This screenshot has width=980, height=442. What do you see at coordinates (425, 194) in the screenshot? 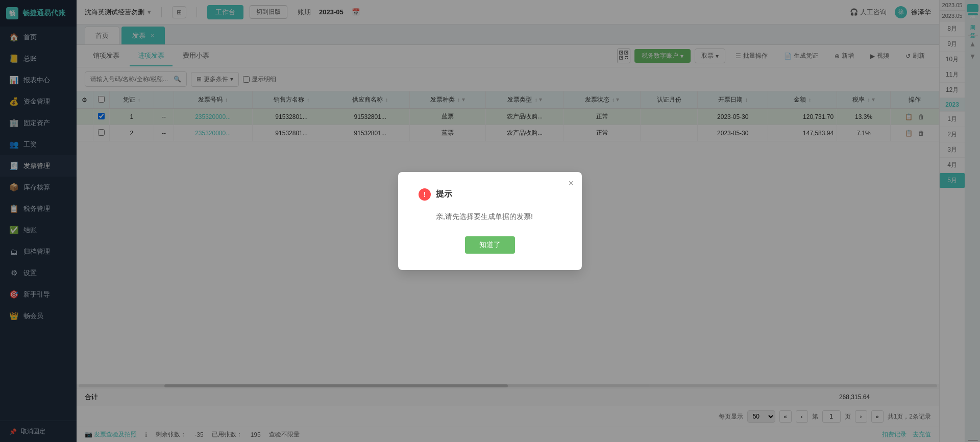
I see `modal-error-icon: !` at bounding box center [425, 194].